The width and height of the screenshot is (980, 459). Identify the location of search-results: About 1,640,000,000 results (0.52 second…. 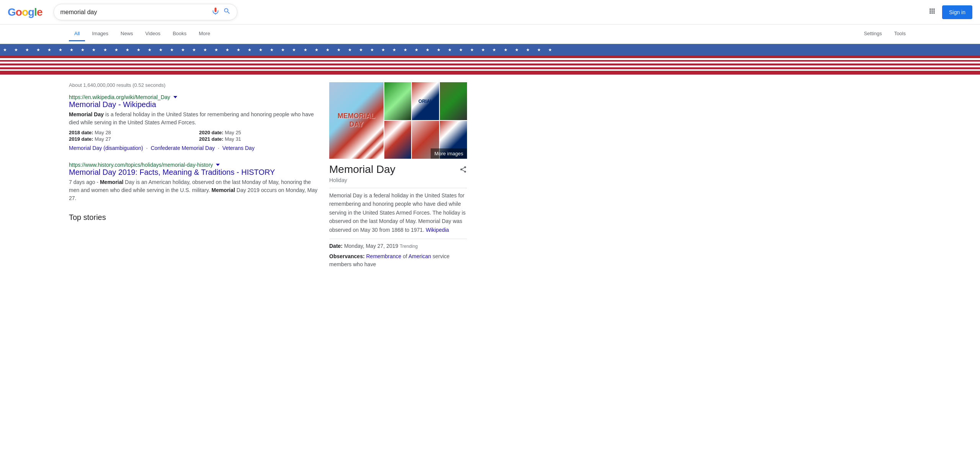
(193, 177).